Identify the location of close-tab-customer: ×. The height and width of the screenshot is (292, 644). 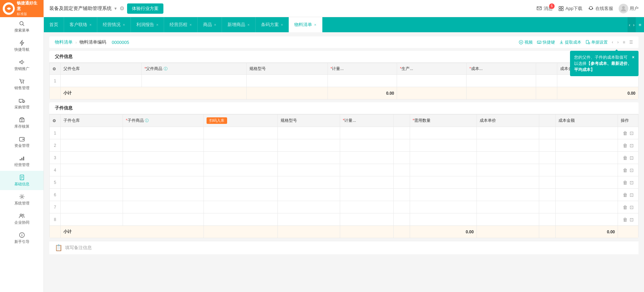
(90, 25).